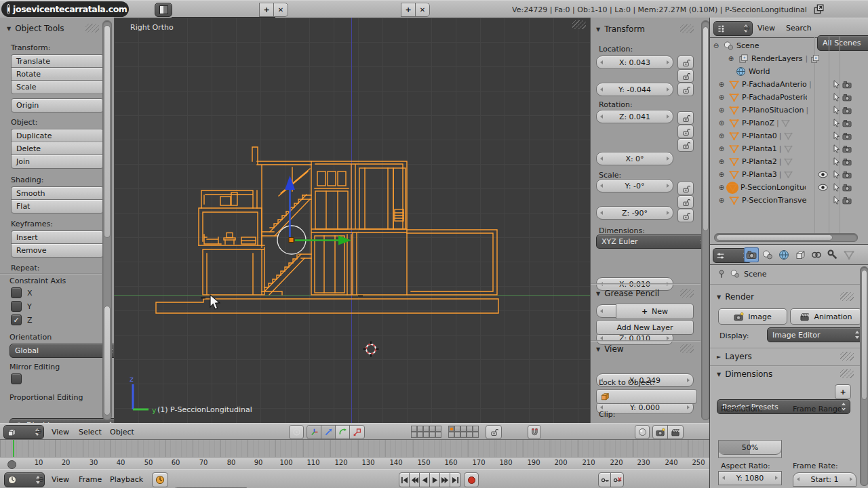 This screenshot has height=488, width=868. Describe the element at coordinates (849, 255) in the screenshot. I see `tab-data` at that location.